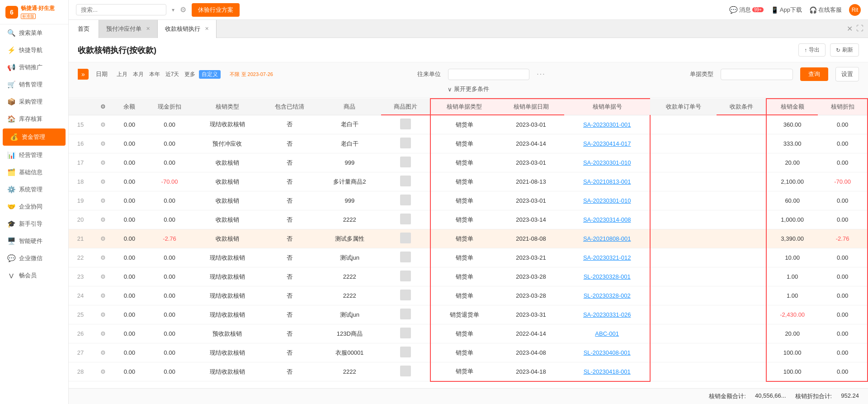 Image resolution: width=868 pixels, height=404 pixels. Describe the element at coordinates (787, 10) in the screenshot. I see `app-download: 📱 App下载` at that location.